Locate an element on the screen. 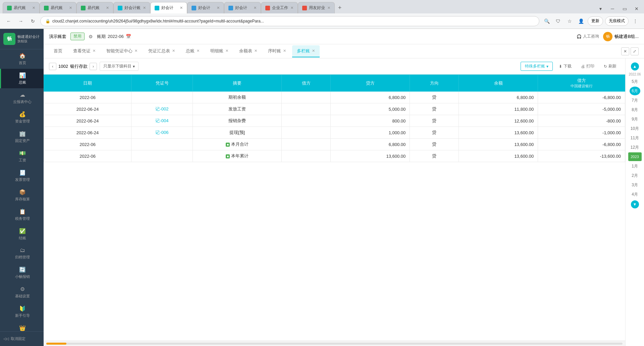  star-icon: ☆ is located at coordinates (570, 21).